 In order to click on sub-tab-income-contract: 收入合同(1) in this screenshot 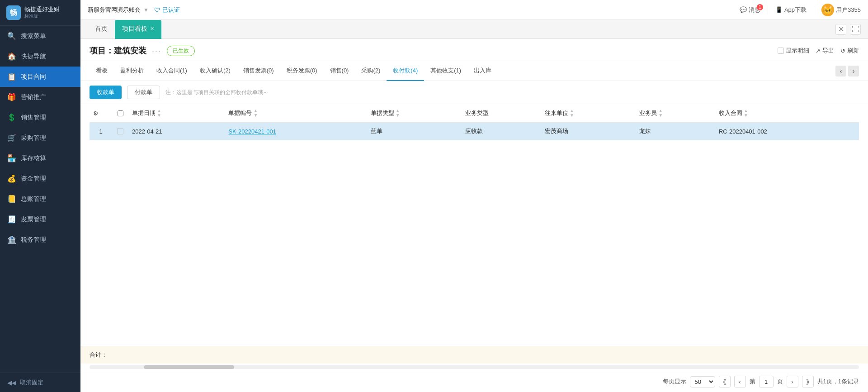, I will do `click(172, 71)`.